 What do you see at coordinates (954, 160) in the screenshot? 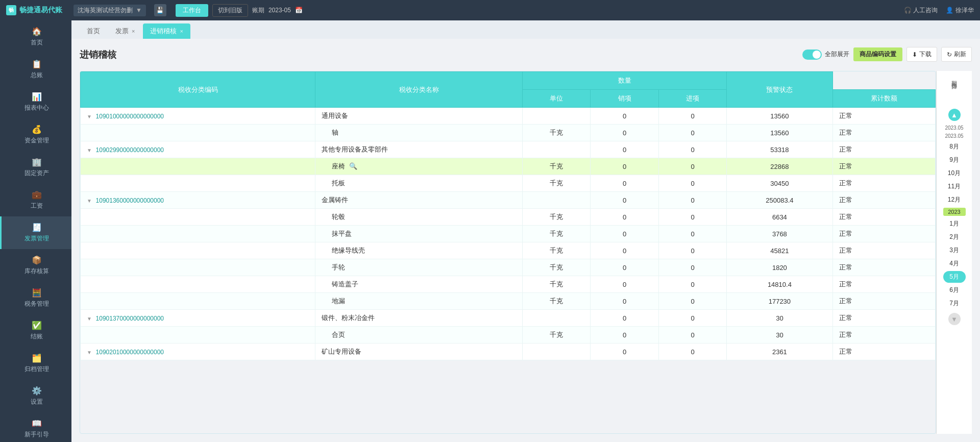
I see `period-item-1: 9月` at bounding box center [954, 160].